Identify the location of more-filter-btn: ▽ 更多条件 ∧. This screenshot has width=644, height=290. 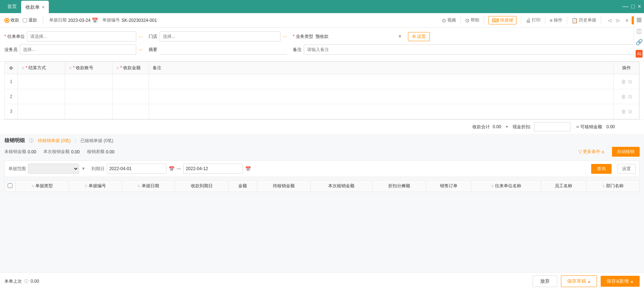
(592, 152).